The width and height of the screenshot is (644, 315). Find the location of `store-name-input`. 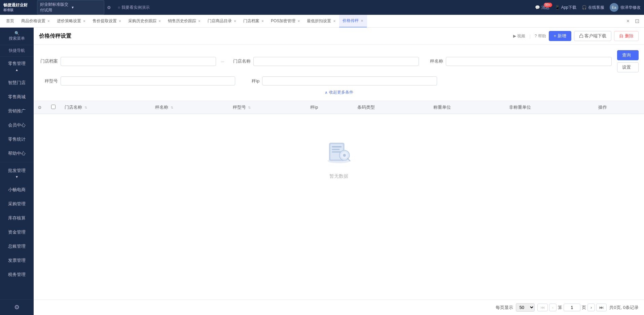

store-name-input is located at coordinates (336, 61).